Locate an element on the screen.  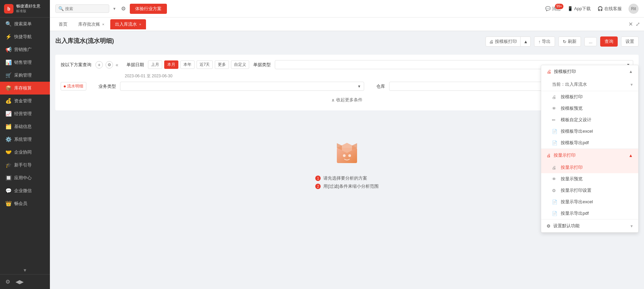
user-name: Rit is located at coordinates (634, 9).